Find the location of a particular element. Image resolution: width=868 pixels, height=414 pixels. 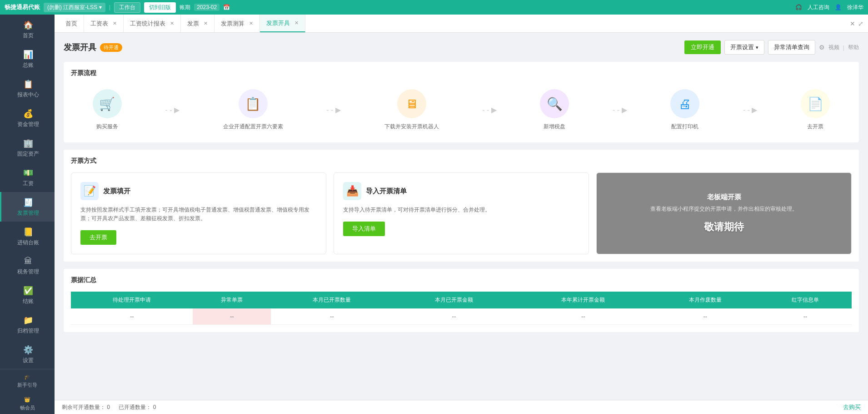

sidebar-label-settings: 设置 is located at coordinates (28, 360).